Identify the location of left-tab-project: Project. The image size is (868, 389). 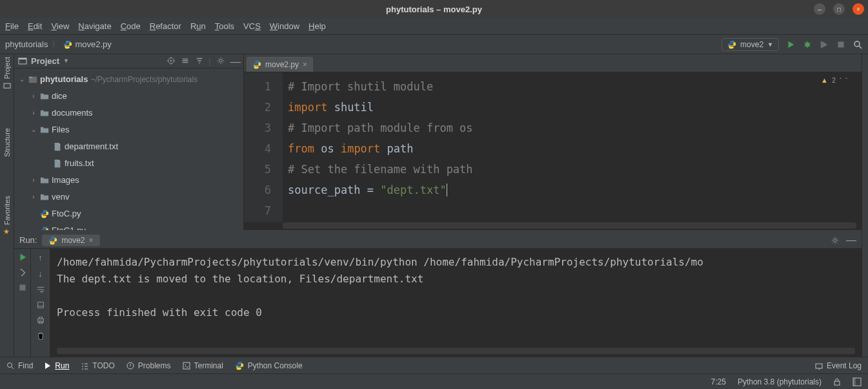
(7, 73).